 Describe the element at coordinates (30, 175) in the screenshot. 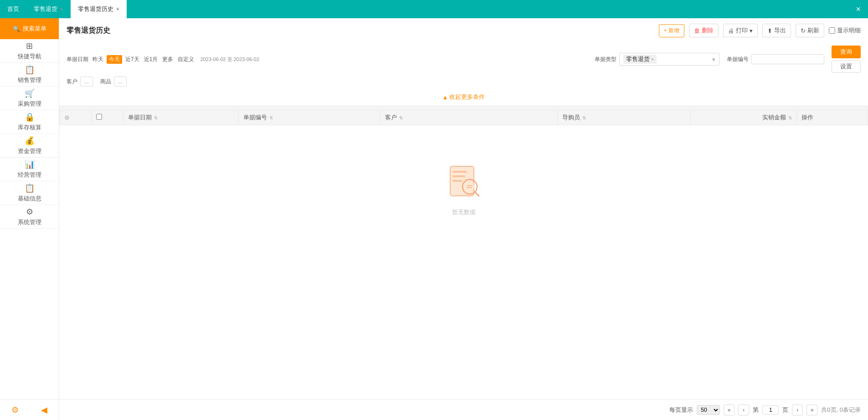

I see `sidebar-item-operations-label: 经营管理` at that location.